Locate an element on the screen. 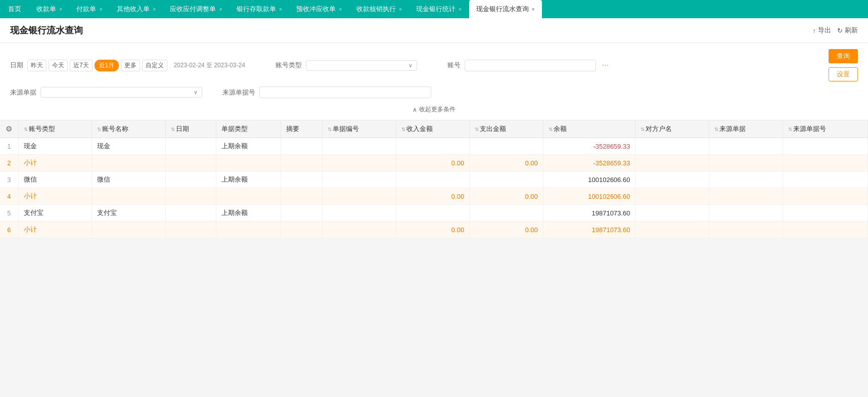 The width and height of the screenshot is (868, 397). th-income: ⇅收入金额 is located at coordinates (433, 129).